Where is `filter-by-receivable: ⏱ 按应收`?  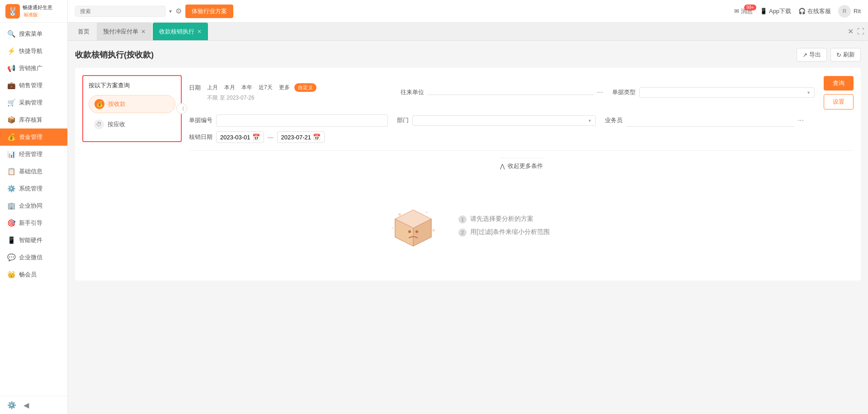
filter-by-receivable: ⏱ 按应收 is located at coordinates (132, 124).